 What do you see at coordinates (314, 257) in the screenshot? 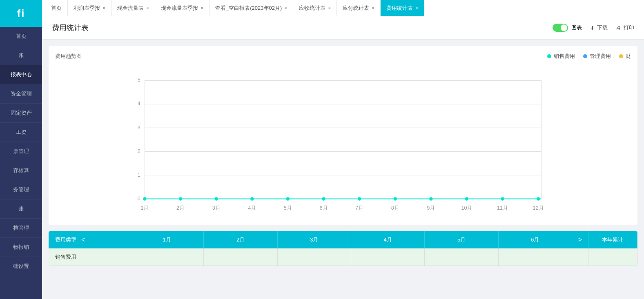
I see `cell-m3` at bounding box center [314, 257].